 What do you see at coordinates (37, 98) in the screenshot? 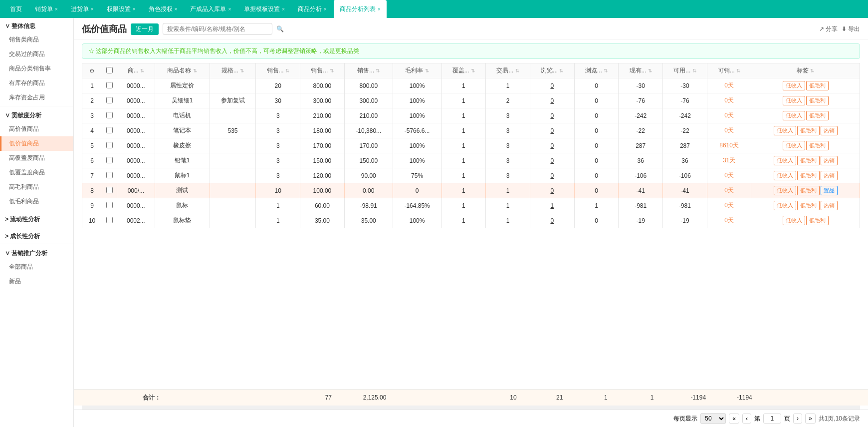
I see `sidebar-item-stock-capital: 库存资金占用` at bounding box center [37, 98].